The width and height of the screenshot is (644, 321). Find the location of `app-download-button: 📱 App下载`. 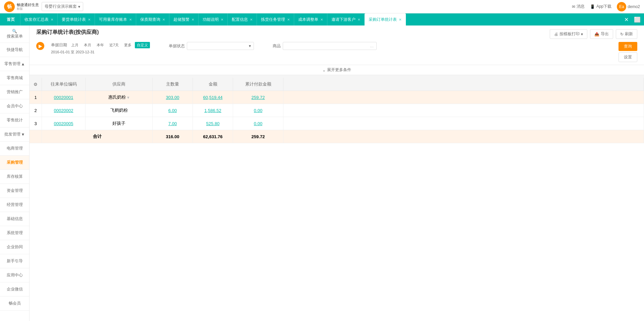

app-download-button: 📱 App下载 is located at coordinates (601, 7).